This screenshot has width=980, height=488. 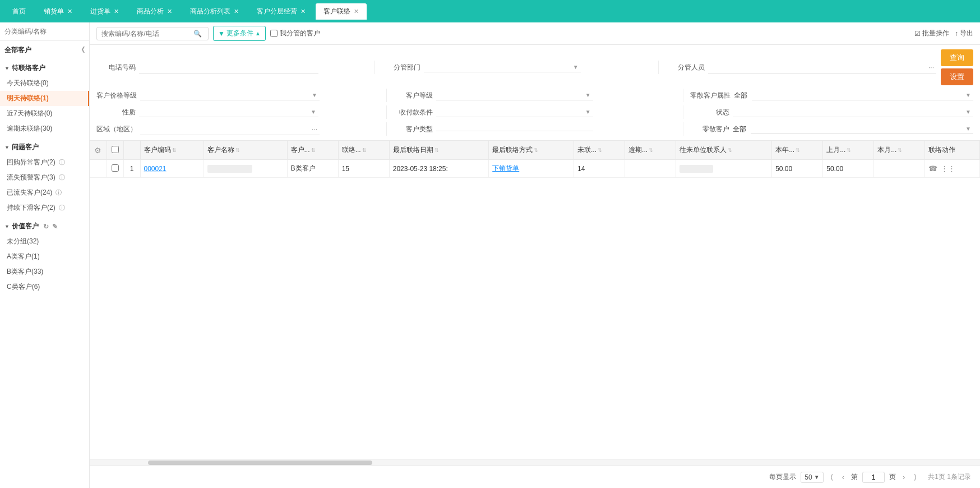 What do you see at coordinates (303, 11) in the screenshot?
I see `nav-customer-tier-close: ✕` at bounding box center [303, 11].